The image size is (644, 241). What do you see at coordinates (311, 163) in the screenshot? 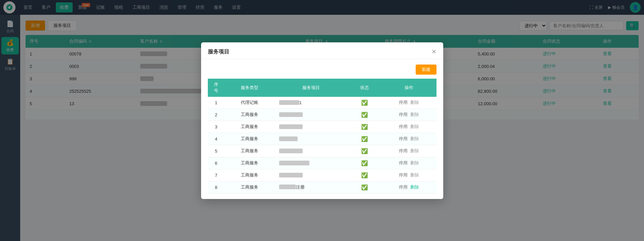
I see `modal-cell-item: ██████` at bounding box center [311, 163].